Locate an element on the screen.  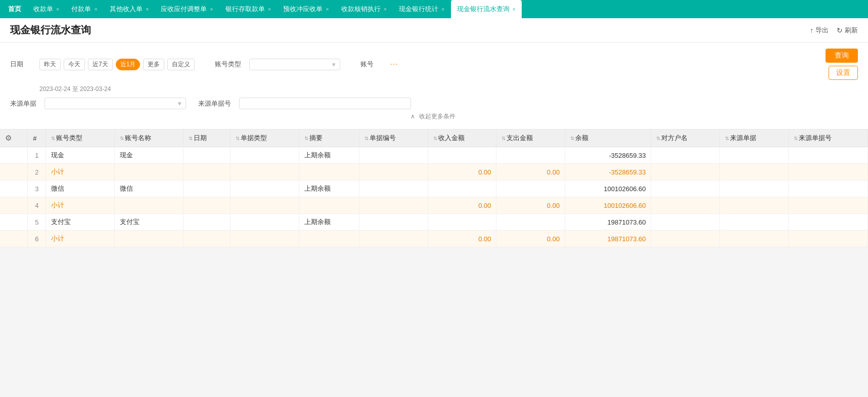
chevron-down-icon: ▾ is located at coordinates (180, 103).